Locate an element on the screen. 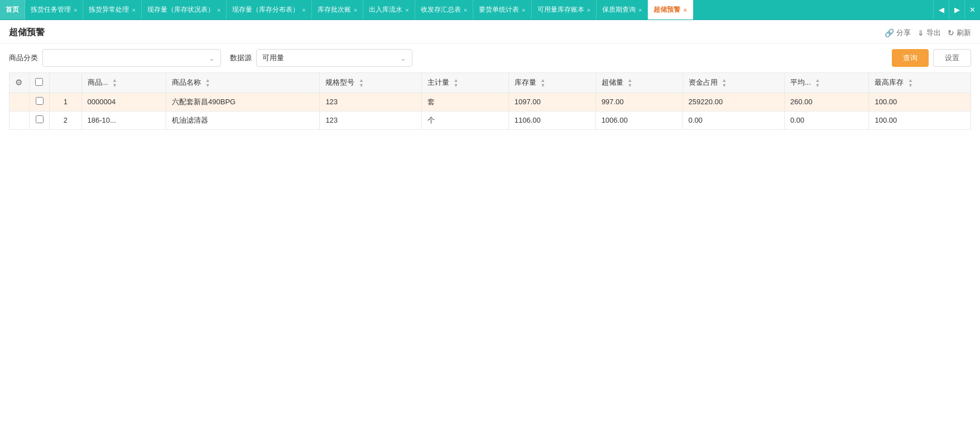 The image size is (980, 446). refresh-button: ↻ 刷新 is located at coordinates (959, 33).